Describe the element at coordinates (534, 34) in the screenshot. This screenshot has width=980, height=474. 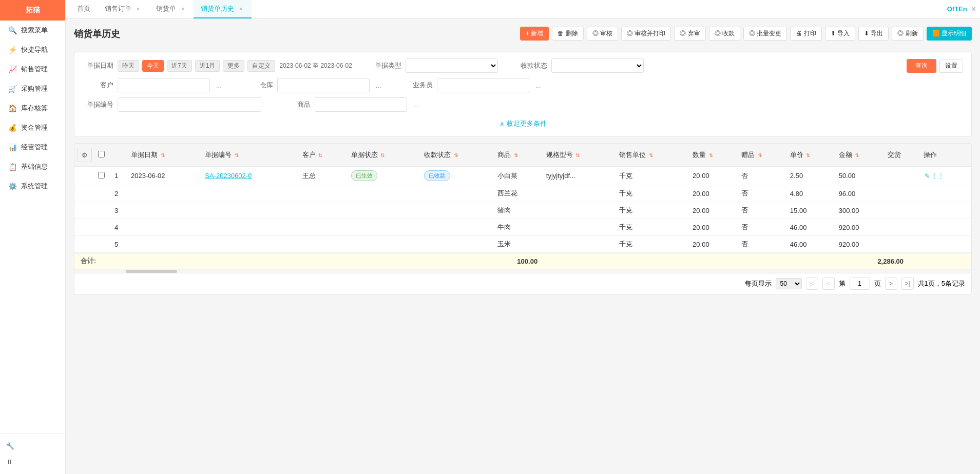
I see `new-button: + 新增` at that location.